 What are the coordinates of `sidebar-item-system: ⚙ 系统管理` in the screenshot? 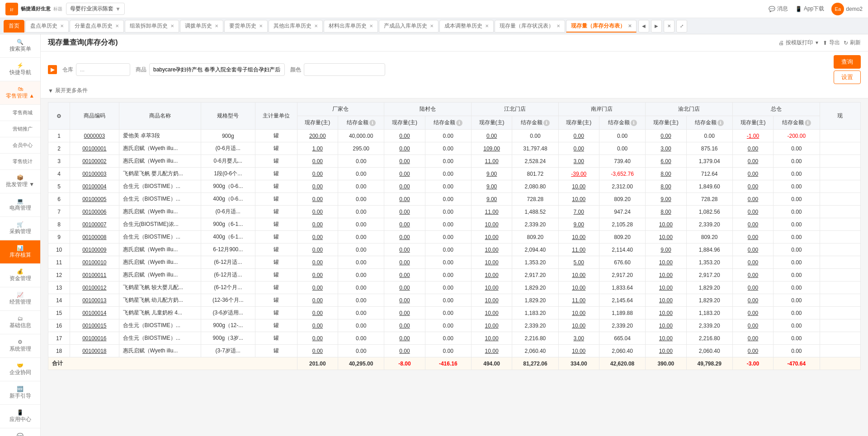 It's located at (20, 346).